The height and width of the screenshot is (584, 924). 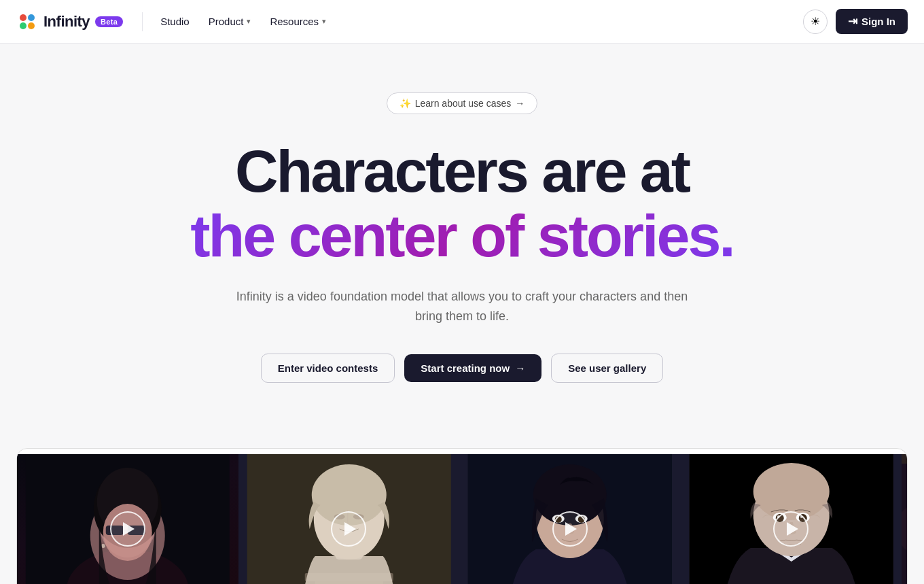 I want to click on resources-label: Resources, so click(x=294, y=22).